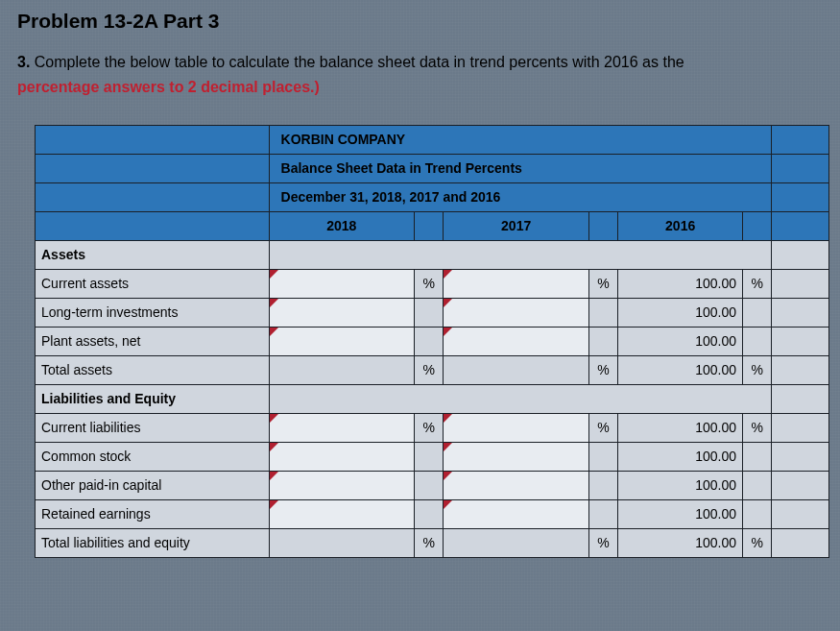  I want to click on table-row: Total liabilities and equity % % 100.00 …, so click(432, 543).